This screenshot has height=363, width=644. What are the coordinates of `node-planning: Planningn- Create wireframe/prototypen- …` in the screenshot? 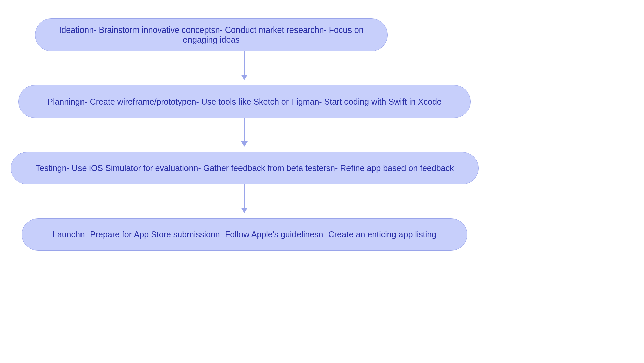 It's located at (245, 102).